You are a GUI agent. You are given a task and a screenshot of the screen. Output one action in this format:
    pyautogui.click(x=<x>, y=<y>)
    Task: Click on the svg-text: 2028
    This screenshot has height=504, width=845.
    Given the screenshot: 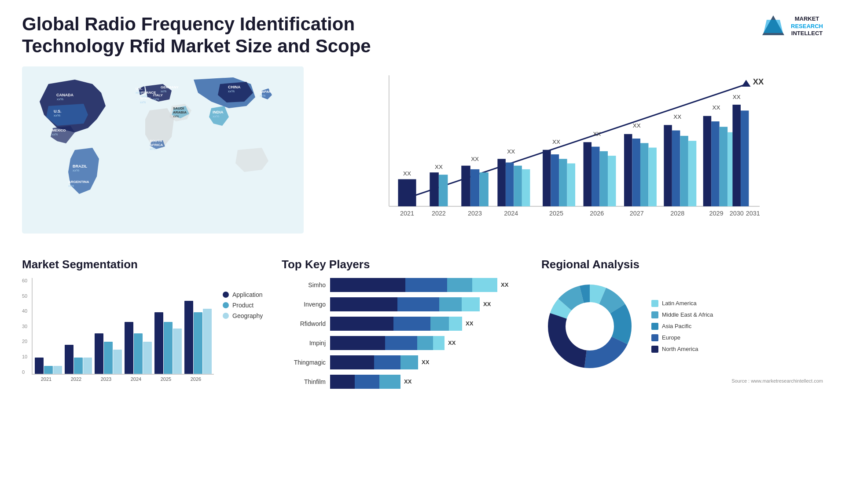 What is the action you would take?
    pyautogui.click(x=677, y=213)
    